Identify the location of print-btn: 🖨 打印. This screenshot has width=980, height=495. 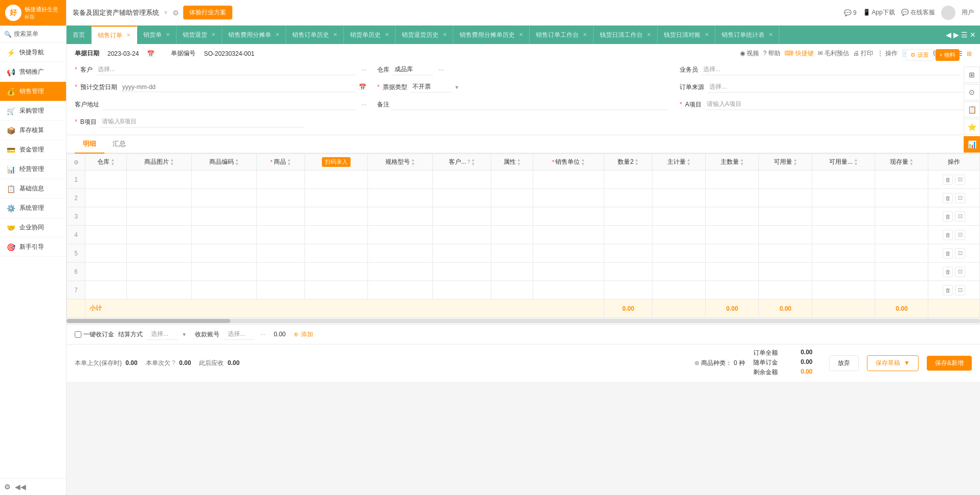
(863, 53).